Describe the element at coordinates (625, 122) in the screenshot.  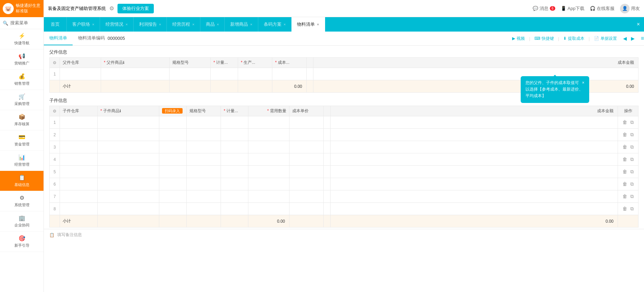
I see `delete-btn-1: 🗑` at that location.